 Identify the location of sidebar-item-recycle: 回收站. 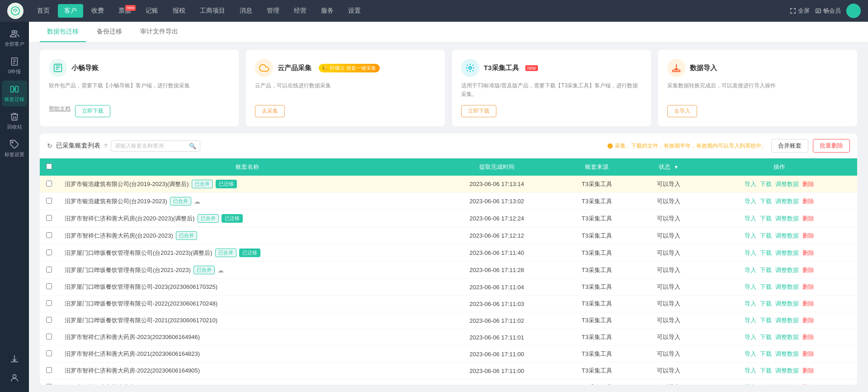
(14, 121).